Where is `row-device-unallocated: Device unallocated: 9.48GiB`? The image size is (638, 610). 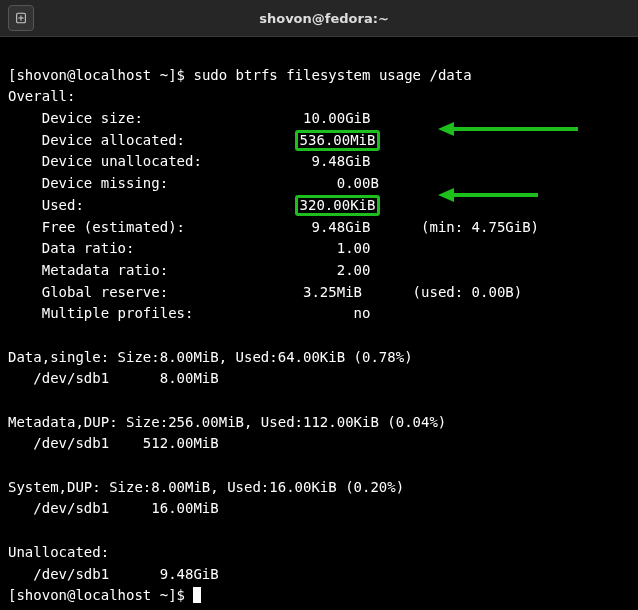
row-device-unallocated: Device unallocated: 9.48GiB is located at coordinates (189, 161).